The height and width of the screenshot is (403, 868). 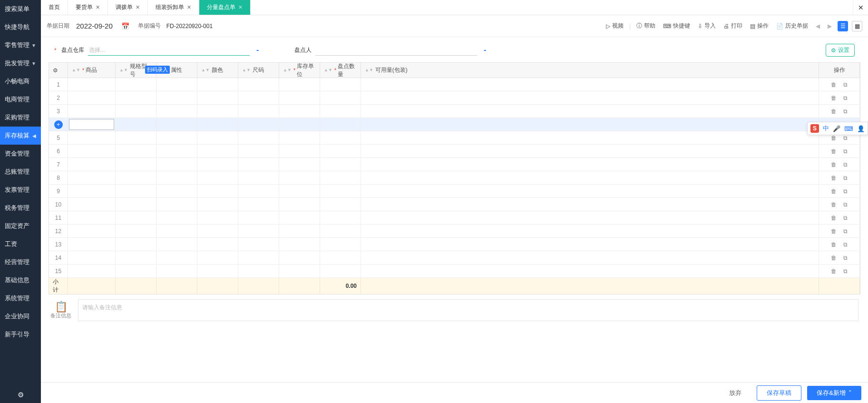 What do you see at coordinates (257, 50) in the screenshot?
I see `warehouse-more-icon: ···` at bounding box center [257, 50].